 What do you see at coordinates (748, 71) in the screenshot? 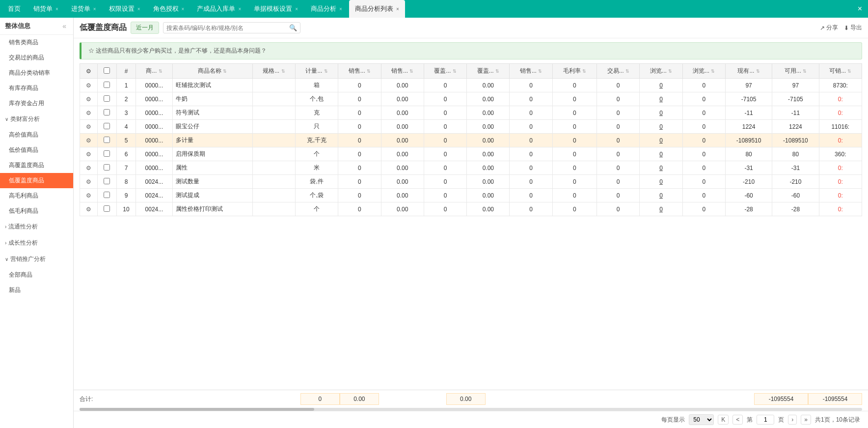
I see `col-current: 现有... ⇅` at bounding box center [748, 71].